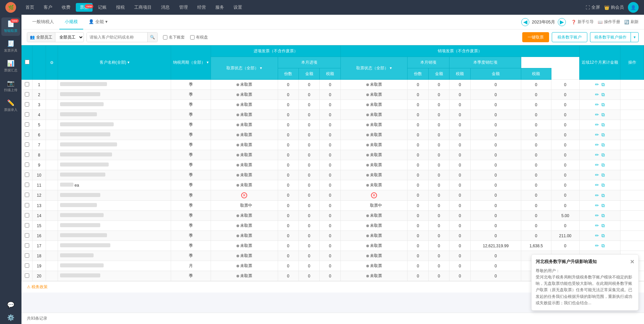 This screenshot has height=324, width=644. What do you see at coordinates (261, 68) in the screenshot?
I see `income-status-filter: ▾` at bounding box center [261, 68].